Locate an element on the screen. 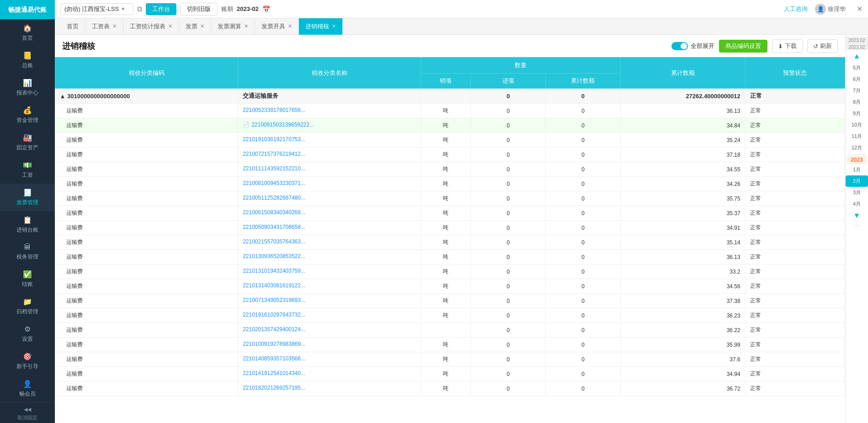  switch-version-button: 切到旧版 is located at coordinates (199, 9).